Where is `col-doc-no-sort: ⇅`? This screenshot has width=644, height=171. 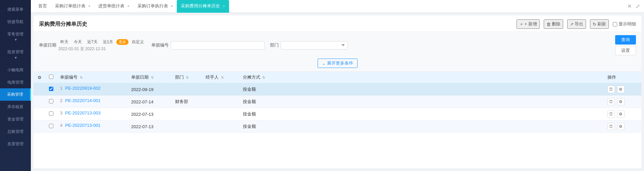
col-doc-no-sort: ⇅ is located at coordinates (81, 78).